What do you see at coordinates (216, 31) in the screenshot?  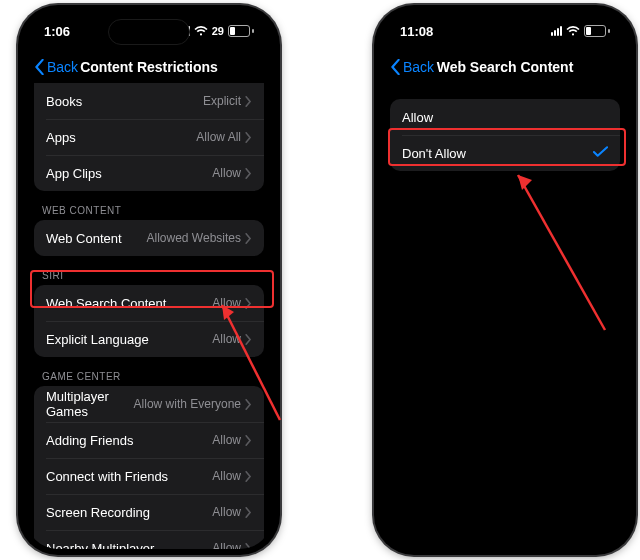 I see `status-indicators: 29` at bounding box center [216, 31].